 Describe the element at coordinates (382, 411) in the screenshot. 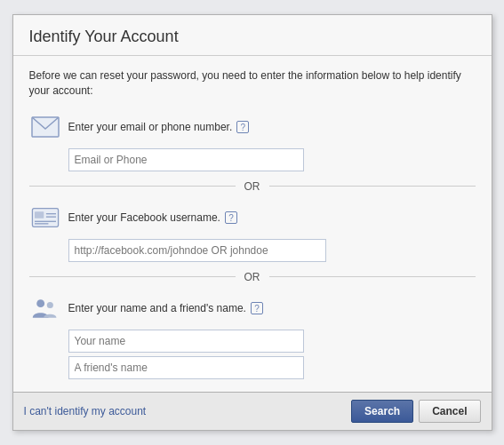

I see `search-button: Search` at that location.